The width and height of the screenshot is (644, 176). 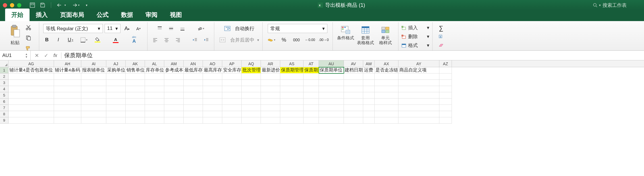 What do you see at coordinates (387, 102) in the screenshot?
I see `cell-AX6` at bounding box center [387, 102].